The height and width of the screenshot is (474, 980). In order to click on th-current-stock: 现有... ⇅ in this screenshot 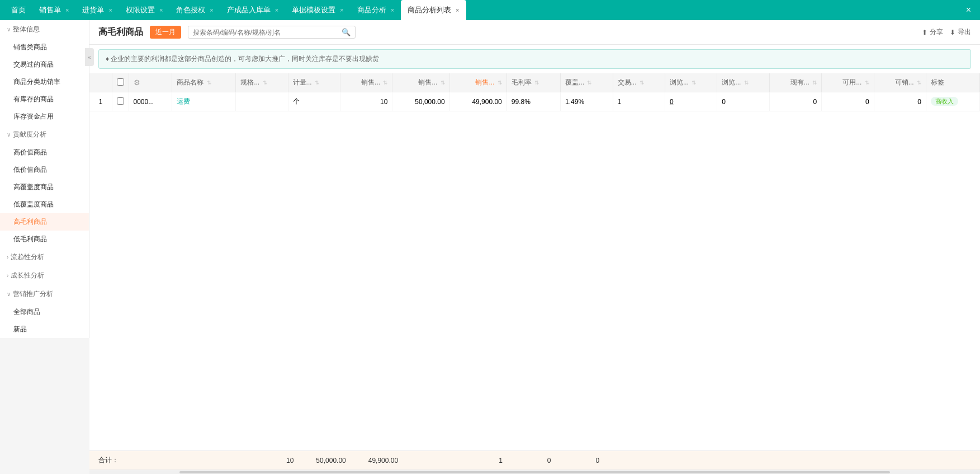, I will do `click(795, 83)`.